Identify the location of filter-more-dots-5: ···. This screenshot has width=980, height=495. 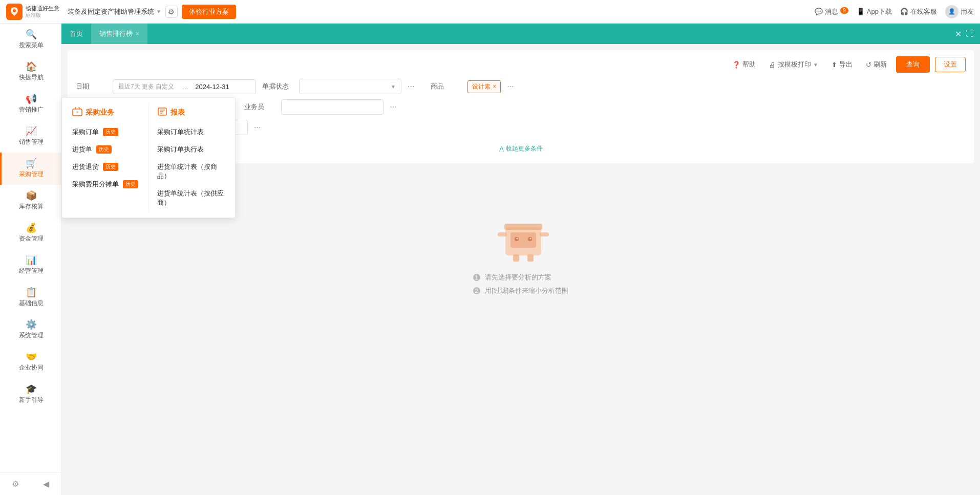
(257, 127).